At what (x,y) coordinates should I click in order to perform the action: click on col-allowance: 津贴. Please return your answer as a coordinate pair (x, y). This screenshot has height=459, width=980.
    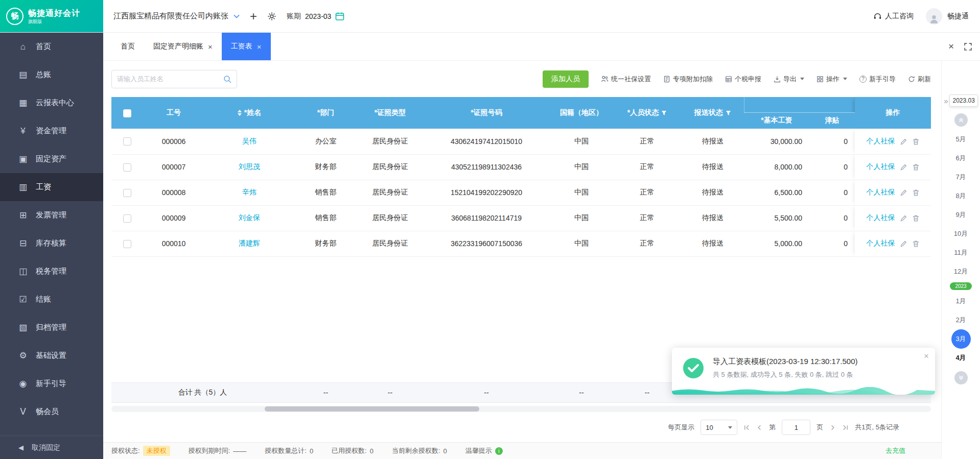
    Looking at the image, I should click on (832, 120).